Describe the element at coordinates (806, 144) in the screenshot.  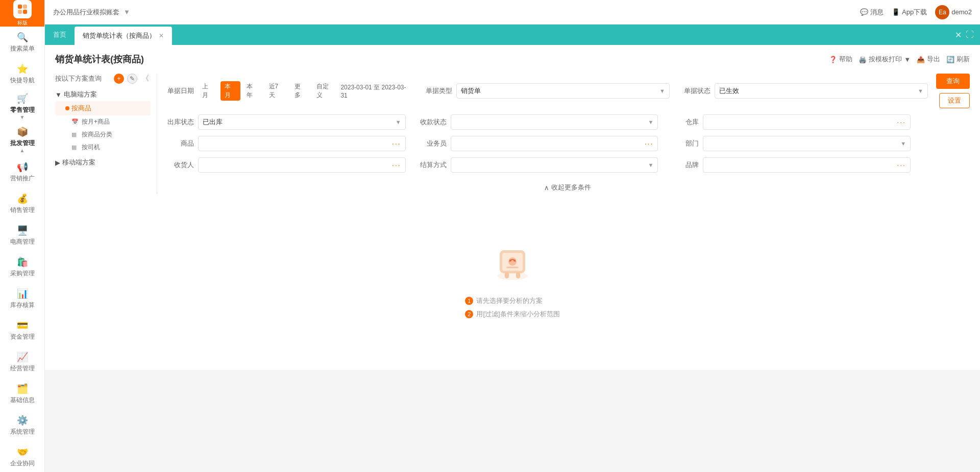
I see `dept-selector: ▼` at that location.